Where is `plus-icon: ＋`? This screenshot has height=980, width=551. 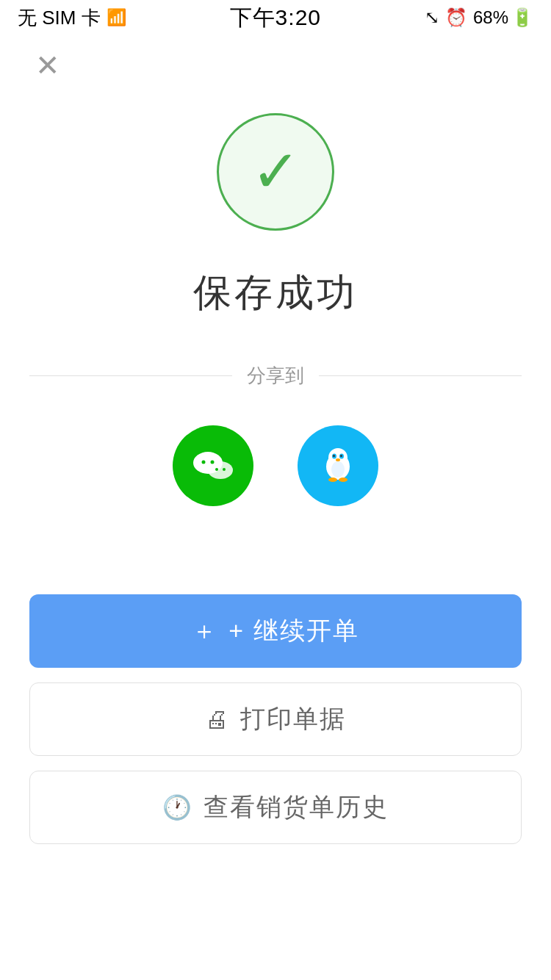 plus-icon: ＋ is located at coordinates (205, 631).